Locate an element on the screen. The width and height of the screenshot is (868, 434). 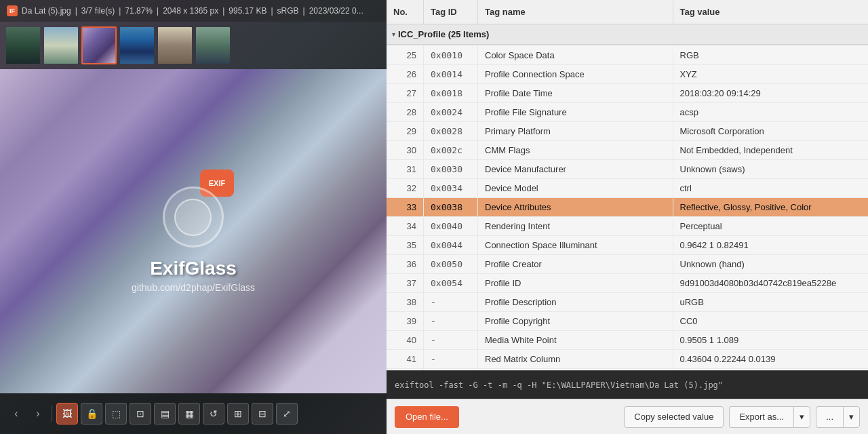
cell-tag-value: Unknown (saws) is located at coordinates (771, 170).